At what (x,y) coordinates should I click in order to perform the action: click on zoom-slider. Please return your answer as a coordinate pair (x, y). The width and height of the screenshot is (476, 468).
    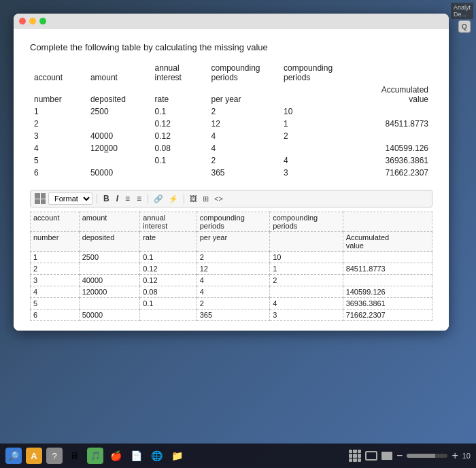
    Looking at the image, I should click on (427, 456).